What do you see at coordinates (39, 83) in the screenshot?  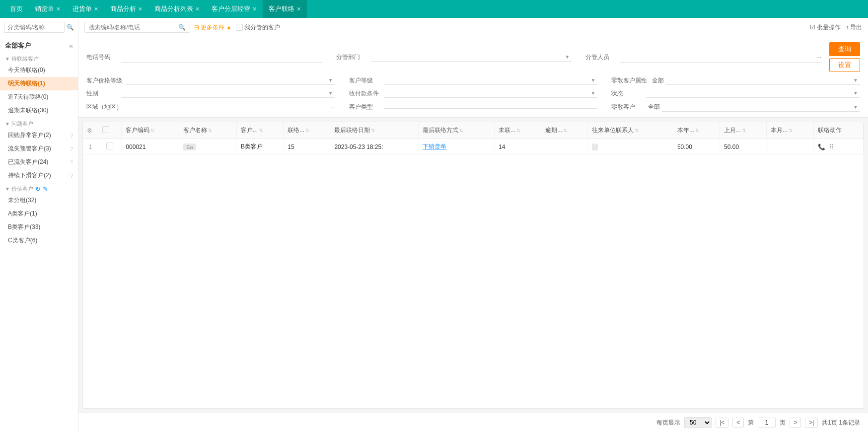 I see `sidebar-item-tomorrow-pending: 明天待联络(1)` at bounding box center [39, 83].